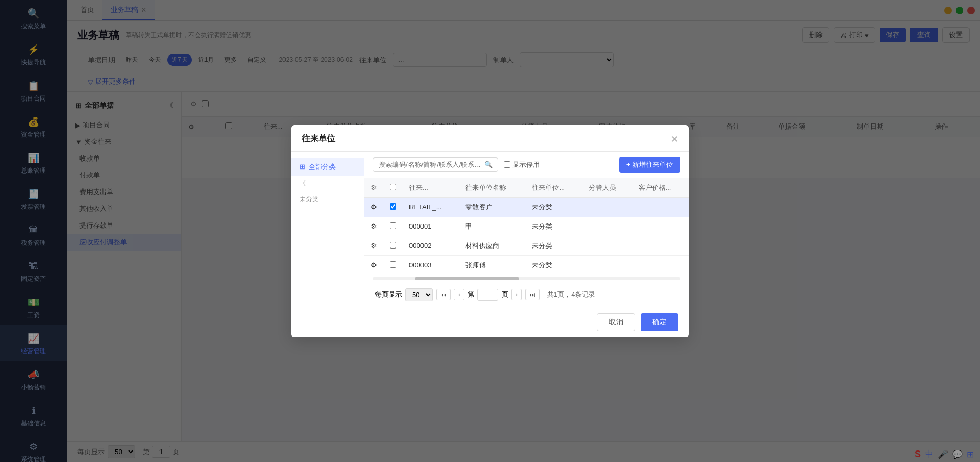 This screenshot has height=462, width=980. Describe the element at coordinates (374, 188) in the screenshot. I see `modal-col-settings: ⚙` at that location.